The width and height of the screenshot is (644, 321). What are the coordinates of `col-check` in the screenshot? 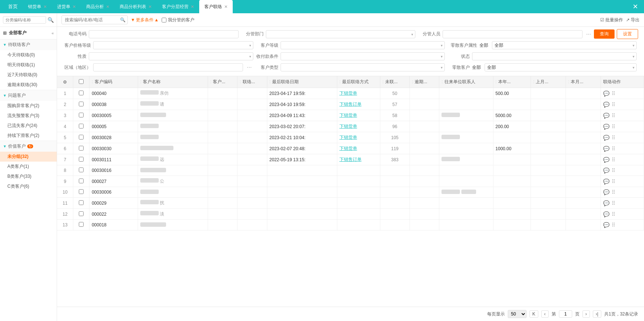 It's located at (81, 82).